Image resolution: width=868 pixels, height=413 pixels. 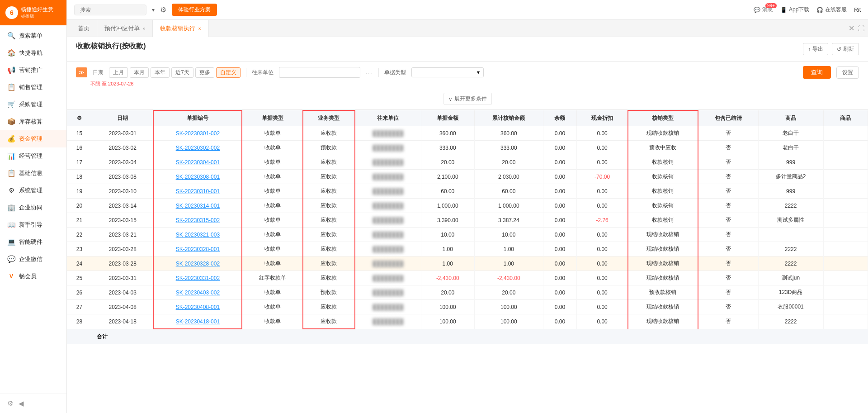 What do you see at coordinates (33, 70) in the screenshot?
I see `sidebar-item-marketing: 📢 营销推广` at bounding box center [33, 70].